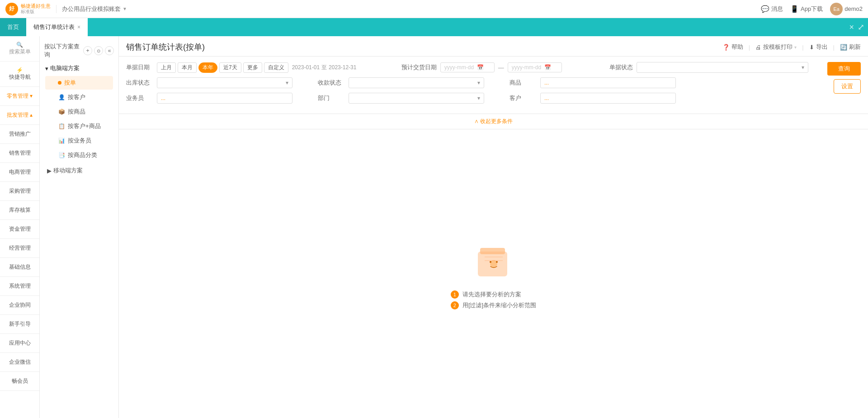  Describe the element at coordinates (20, 227) in the screenshot. I see `sidebar: 🔍 搜索菜单 ⚡ 快捷导航 零售管理 ▾ 批发管理 ▴ 营销推广 销售管理 电商…` at that location.